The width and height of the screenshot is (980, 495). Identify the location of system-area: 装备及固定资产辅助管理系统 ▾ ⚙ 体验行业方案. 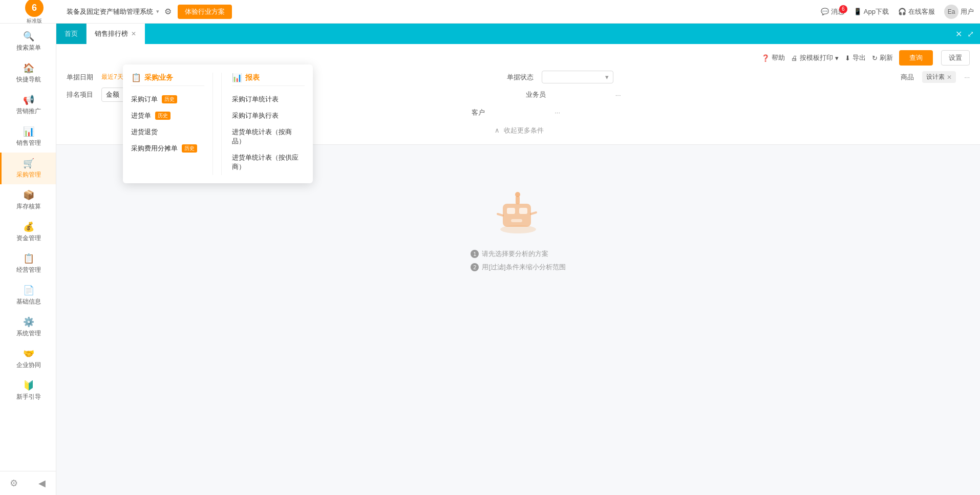
(443, 12).